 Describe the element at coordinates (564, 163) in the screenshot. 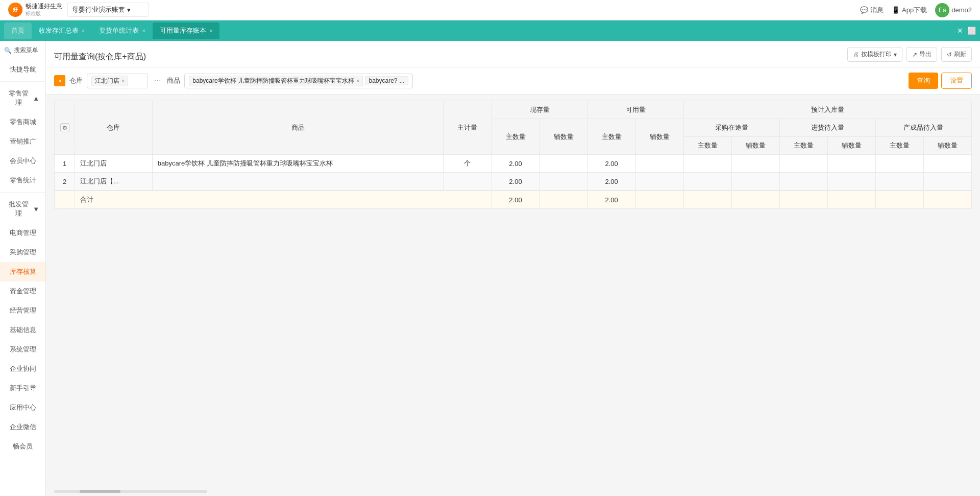

I see `row1-current-aux` at that location.